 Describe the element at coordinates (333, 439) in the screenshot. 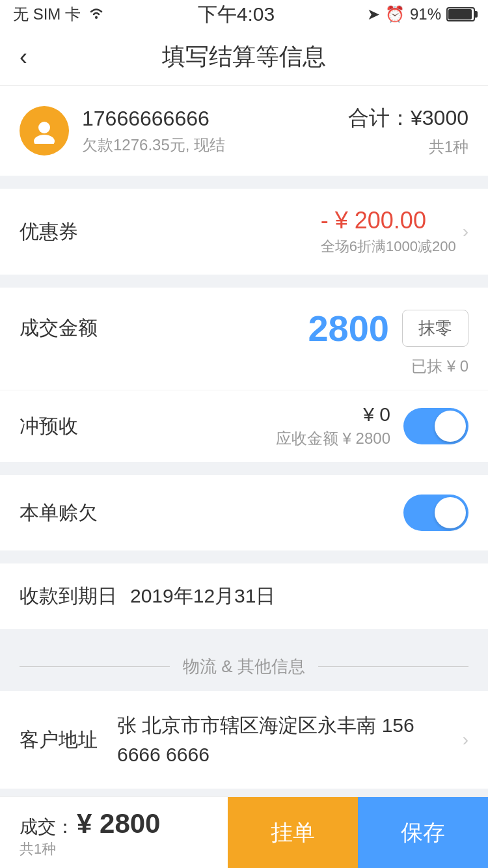

I see `prepay-sub: 应收金额 ¥ 2800` at that location.